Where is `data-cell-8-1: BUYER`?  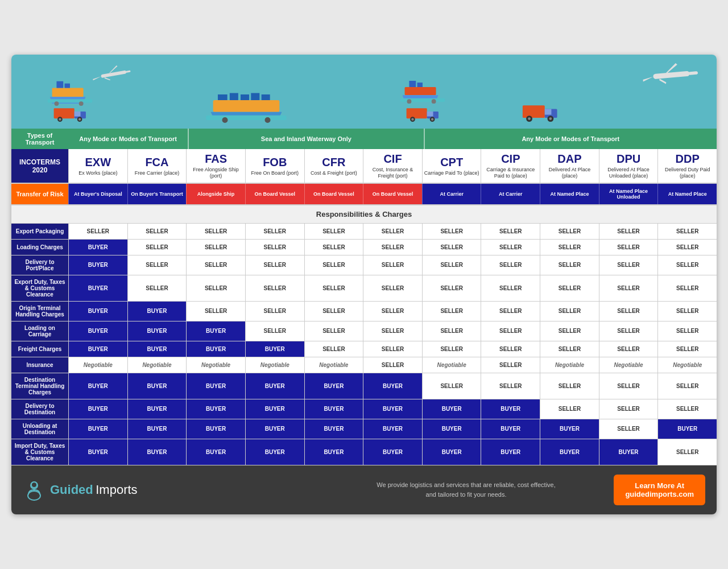 data-cell-8-1: BUYER is located at coordinates (157, 386).